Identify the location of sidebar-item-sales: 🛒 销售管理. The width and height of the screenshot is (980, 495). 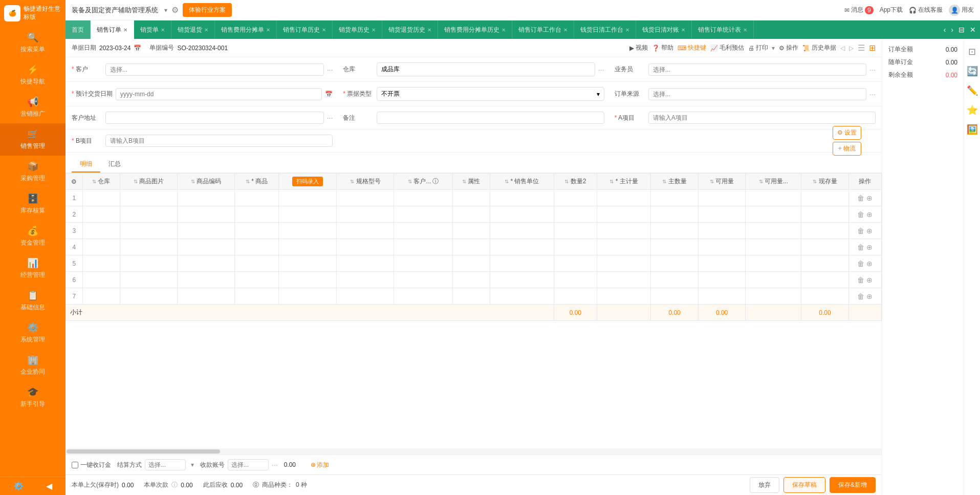
(33, 139).